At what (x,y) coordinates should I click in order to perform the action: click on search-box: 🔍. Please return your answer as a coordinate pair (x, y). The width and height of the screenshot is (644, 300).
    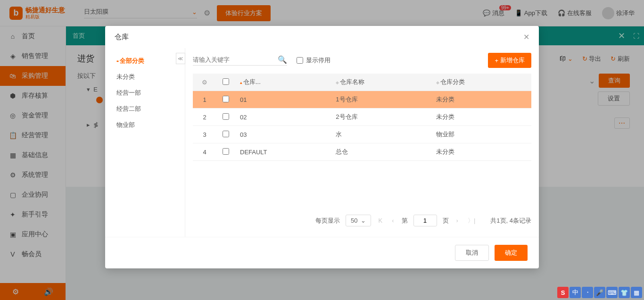
    Looking at the image, I should click on (240, 60).